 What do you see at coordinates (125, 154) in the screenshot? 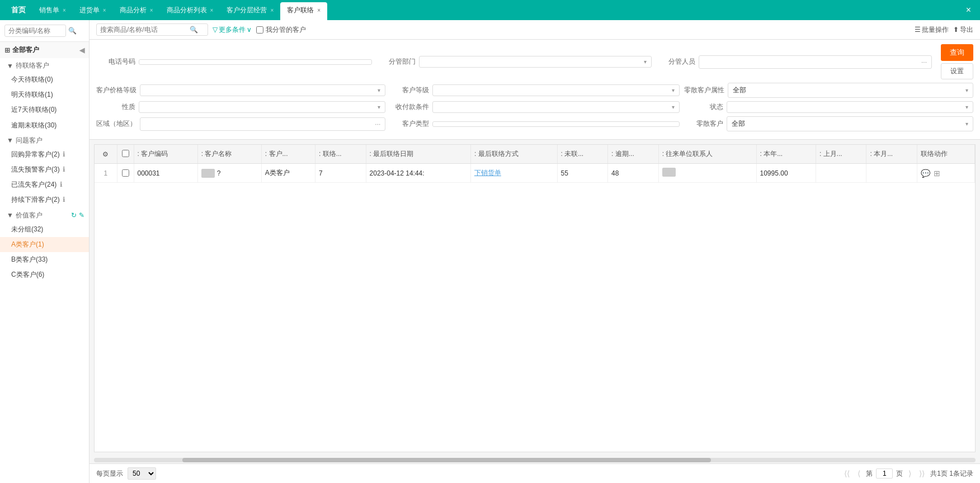
I see `col-checkbox` at bounding box center [125, 154].